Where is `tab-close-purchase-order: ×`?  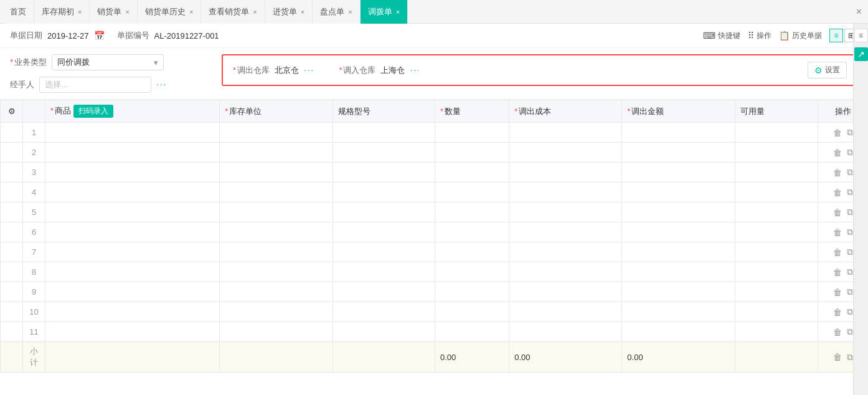
tab-close-purchase-order: × is located at coordinates (303, 12).